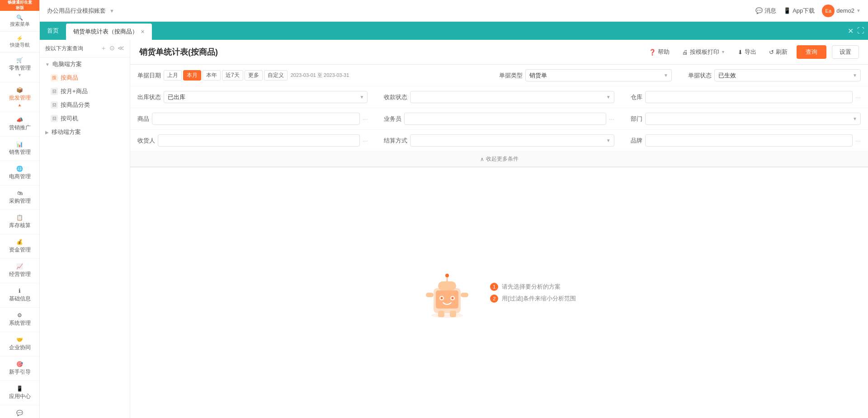 This screenshot has height=418, width=868. I want to click on date-custom-btn: 自定义, so click(276, 75).